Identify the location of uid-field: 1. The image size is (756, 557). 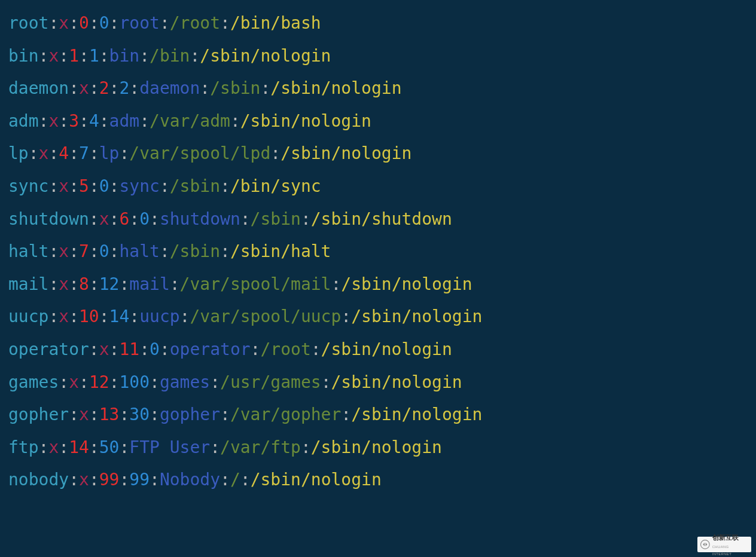
(74, 56).